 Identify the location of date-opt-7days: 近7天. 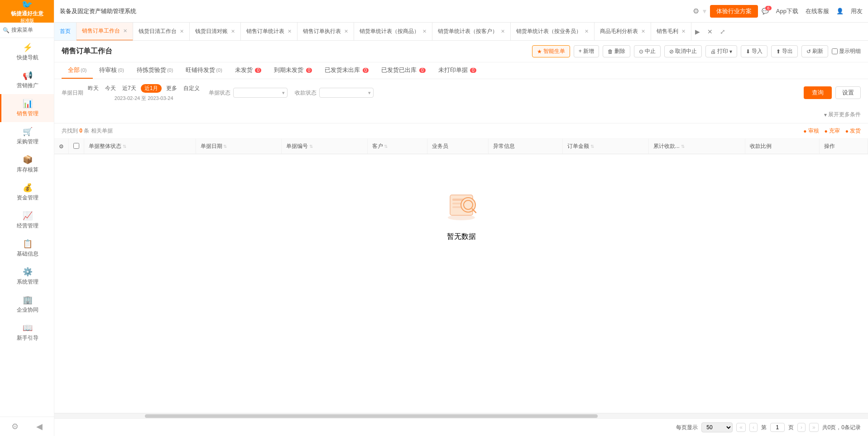
(129, 89).